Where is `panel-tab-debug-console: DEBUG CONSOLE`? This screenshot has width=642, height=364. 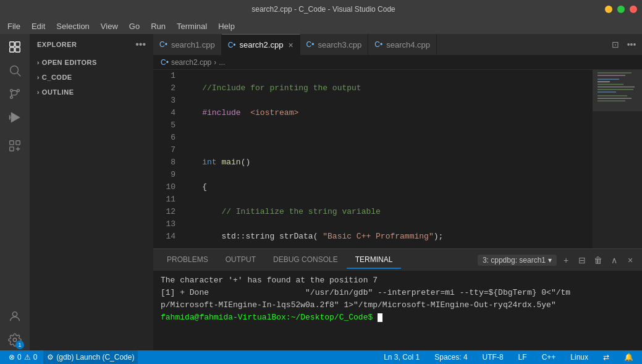 panel-tab-debug-console: DEBUG CONSOLE is located at coordinates (305, 260).